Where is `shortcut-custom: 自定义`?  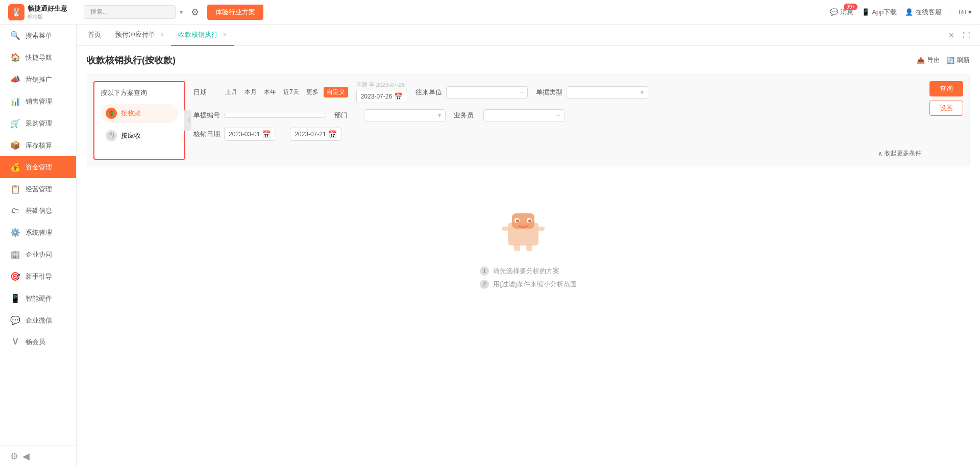 shortcut-custom: 自定义 is located at coordinates (336, 92).